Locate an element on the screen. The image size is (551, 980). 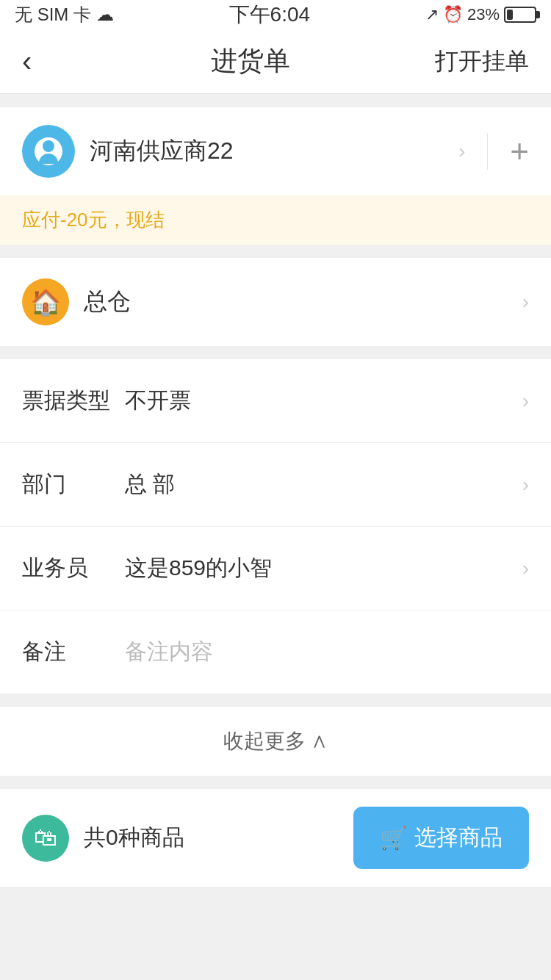
battery-icon is located at coordinates (520, 15).